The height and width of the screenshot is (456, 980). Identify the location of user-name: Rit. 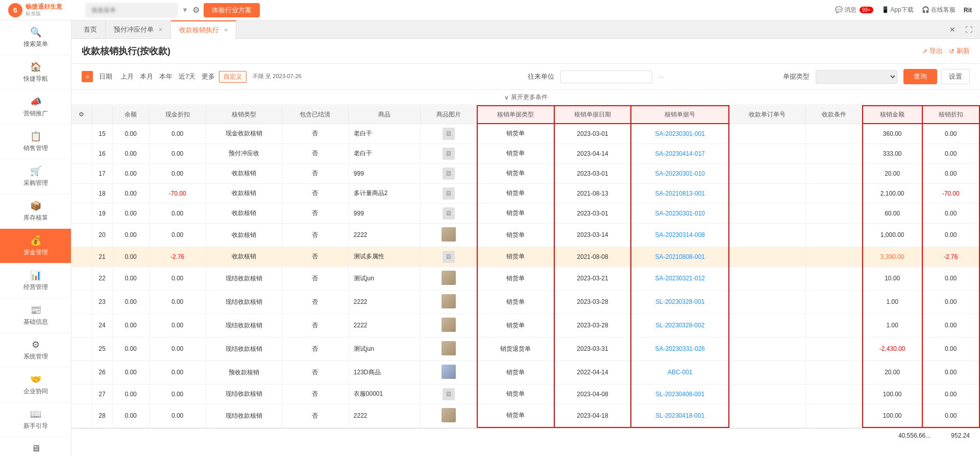
(968, 10).